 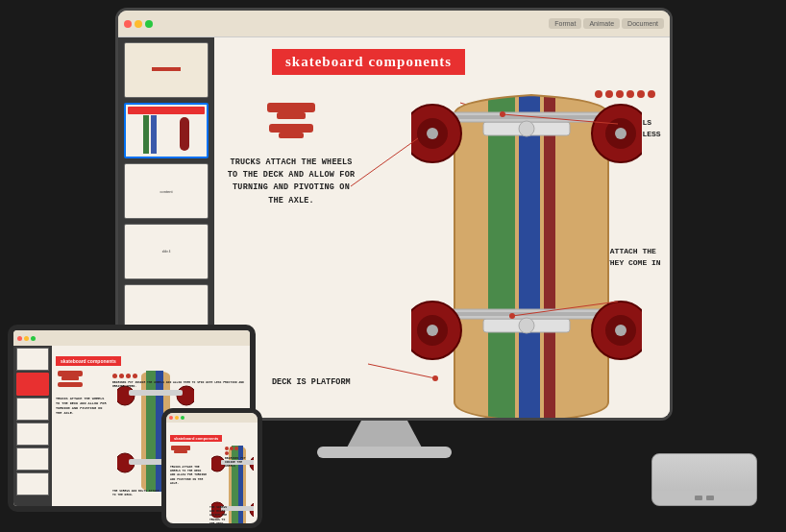 I want to click on ipad-trucks-text: TRUCKS ATTACH THE WHEELS TO THE DECK AND…, so click(x=83, y=406).